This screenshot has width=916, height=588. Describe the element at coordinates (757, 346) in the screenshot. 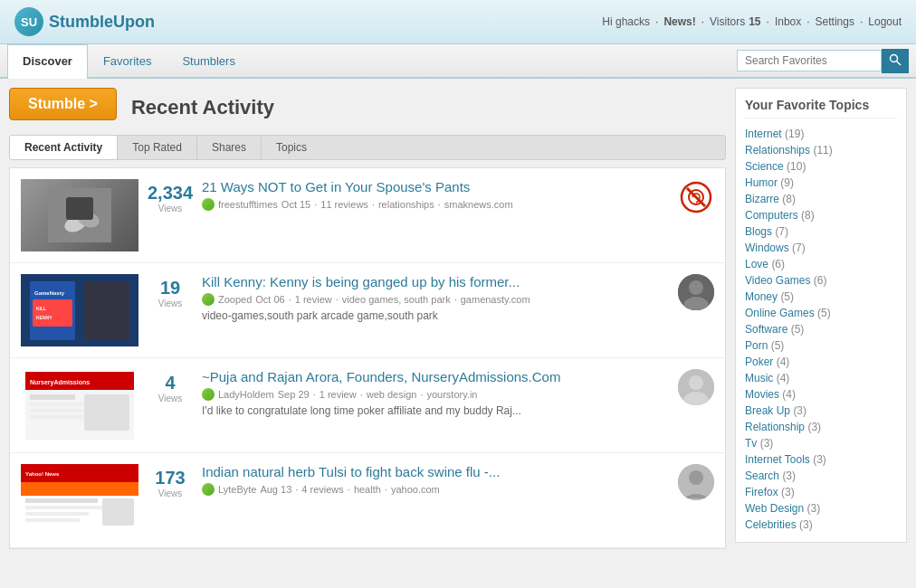

I see `topic-link: Porn` at that location.